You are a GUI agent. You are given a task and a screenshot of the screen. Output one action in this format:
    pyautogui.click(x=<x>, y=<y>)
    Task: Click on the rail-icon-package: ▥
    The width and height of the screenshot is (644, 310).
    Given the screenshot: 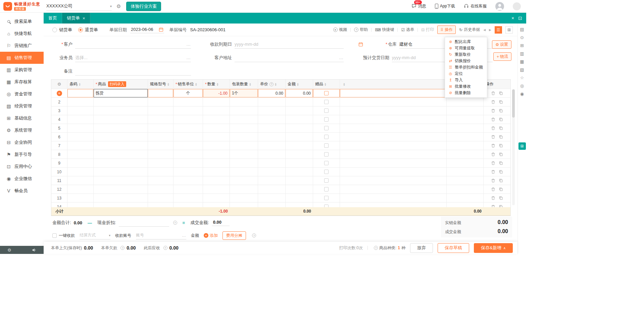 What is the action you would take?
    pyautogui.click(x=522, y=54)
    